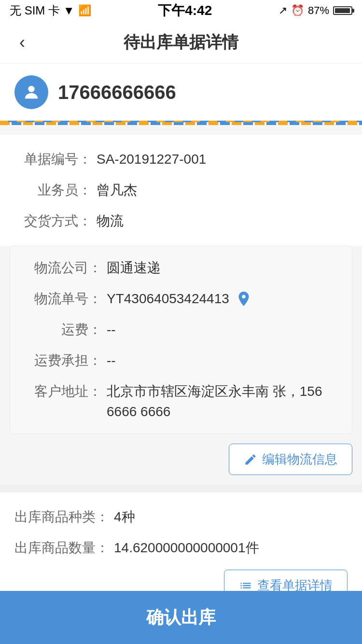  I want to click on sales-person-value: 曾凡杰, so click(222, 190).